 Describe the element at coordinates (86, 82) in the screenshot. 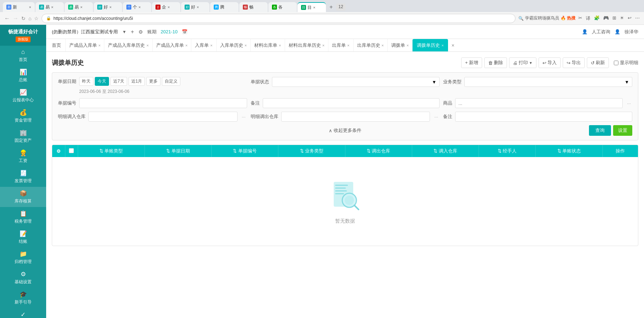

I see `date-btn-yesterday: 昨天` at that location.